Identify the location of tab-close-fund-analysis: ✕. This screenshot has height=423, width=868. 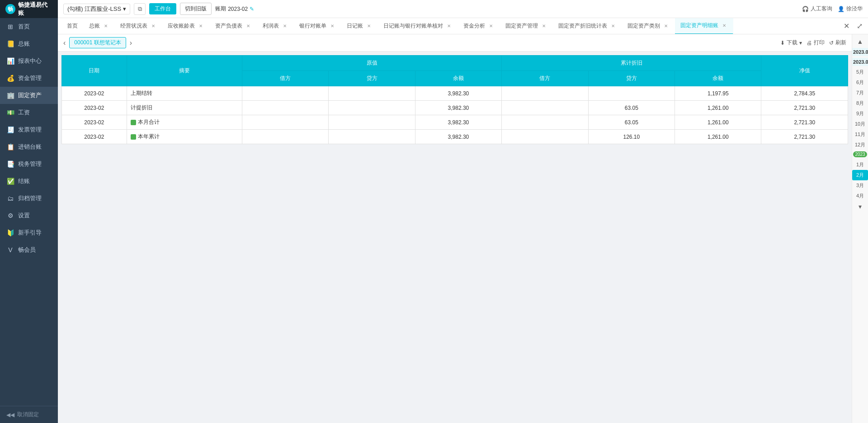
(491, 26).